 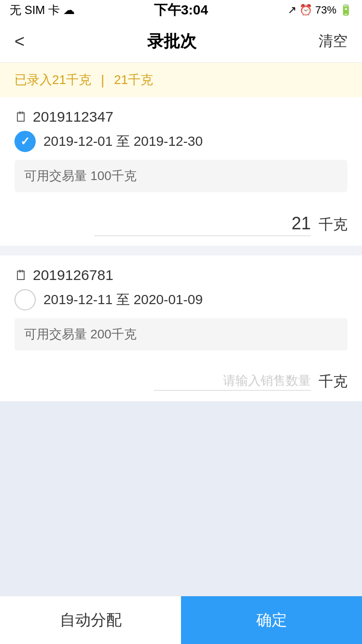 I want to click on confirm-button: 确定, so click(x=271, y=620).